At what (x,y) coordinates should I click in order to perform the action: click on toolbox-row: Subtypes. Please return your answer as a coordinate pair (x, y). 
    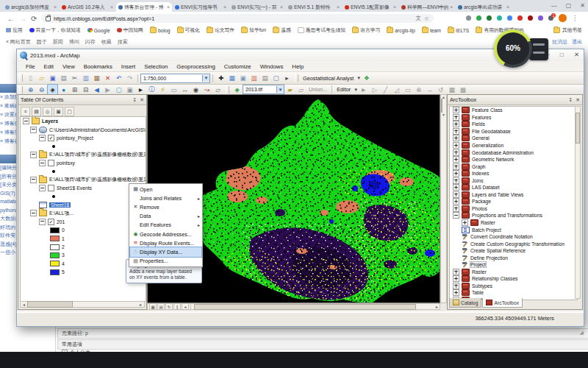
    Looking at the image, I should click on (513, 286).